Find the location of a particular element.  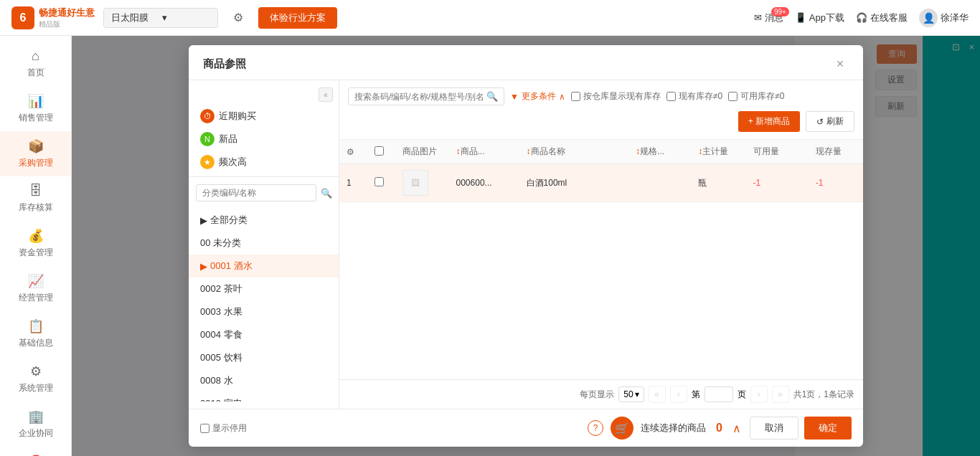

app-download-btn: 📱 App下载 is located at coordinates (819, 18).